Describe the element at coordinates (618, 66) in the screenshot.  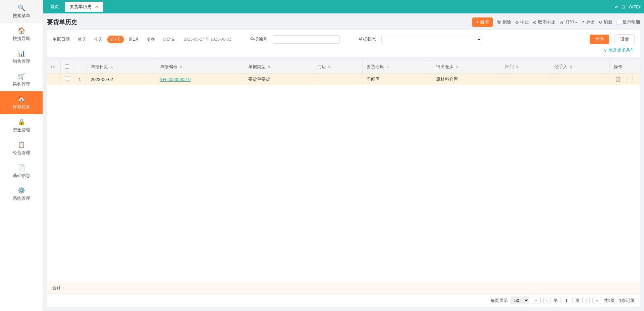
I see `col-action-label: 操作` at that location.